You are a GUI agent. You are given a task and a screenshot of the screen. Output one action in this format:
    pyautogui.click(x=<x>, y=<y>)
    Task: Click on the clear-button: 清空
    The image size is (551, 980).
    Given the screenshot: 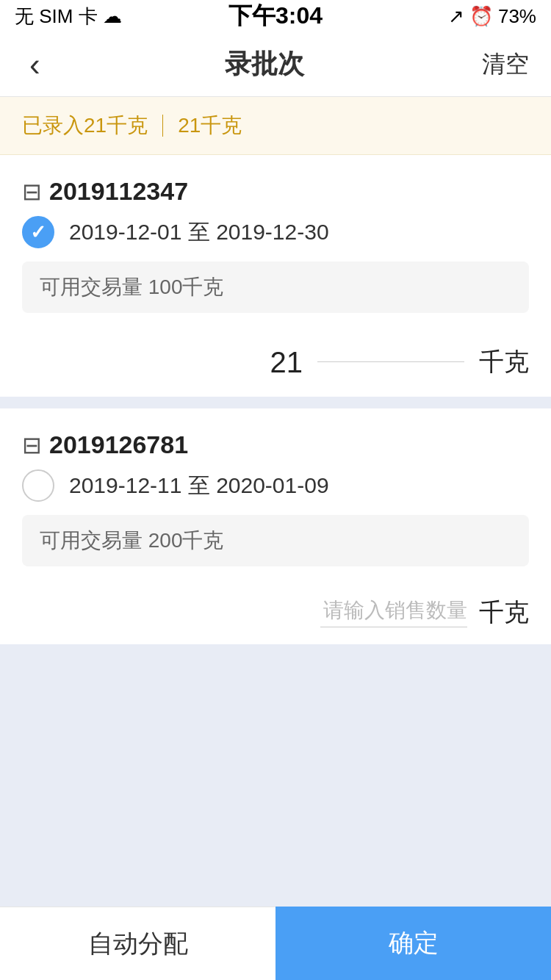 What is the action you would take?
    pyautogui.click(x=505, y=65)
    